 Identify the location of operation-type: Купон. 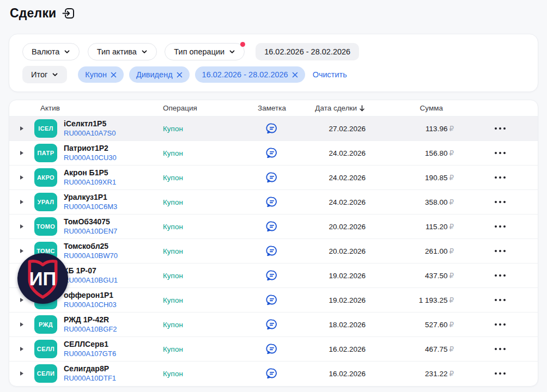
(198, 324).